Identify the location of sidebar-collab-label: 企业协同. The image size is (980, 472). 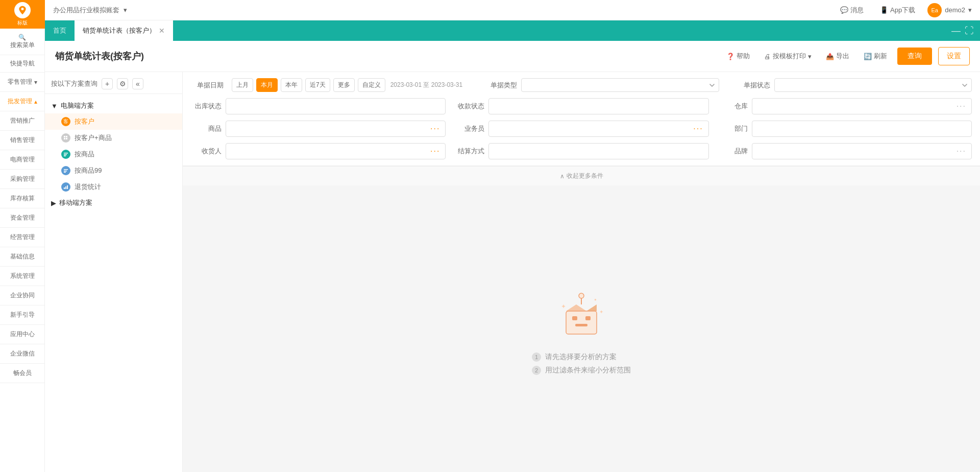
(22, 295).